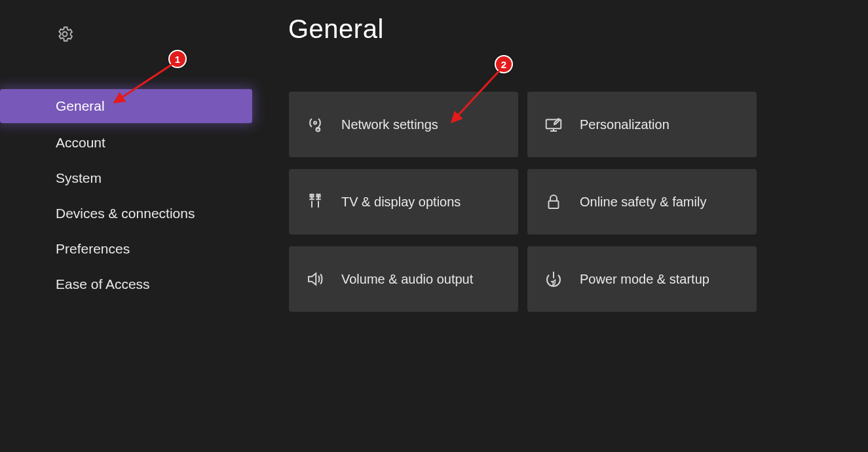  I want to click on tile-label: Online safety & family, so click(643, 202).